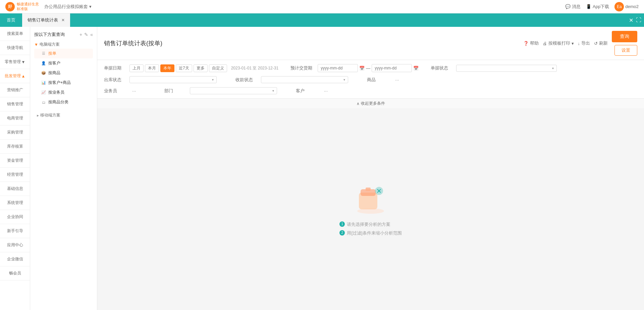  Describe the element at coordinates (15, 175) in the screenshot. I see `sidebar-item-operation-mgmt: 经营管理` at that location.